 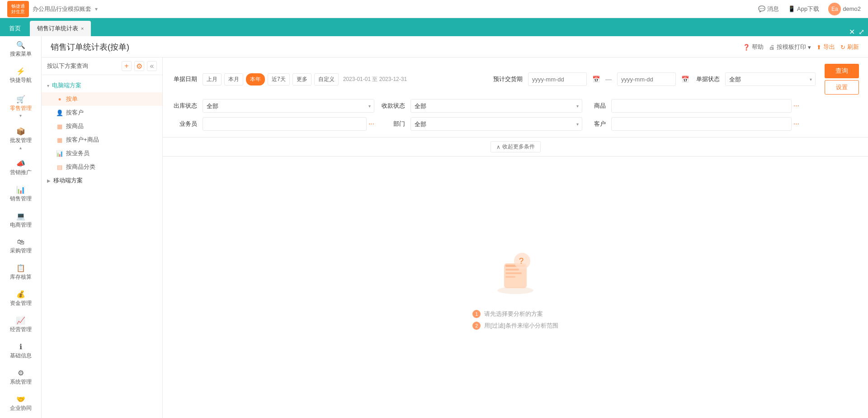 I want to click on sidebar-item-ecommerce: 💻 电商管理, so click(x=21, y=220).